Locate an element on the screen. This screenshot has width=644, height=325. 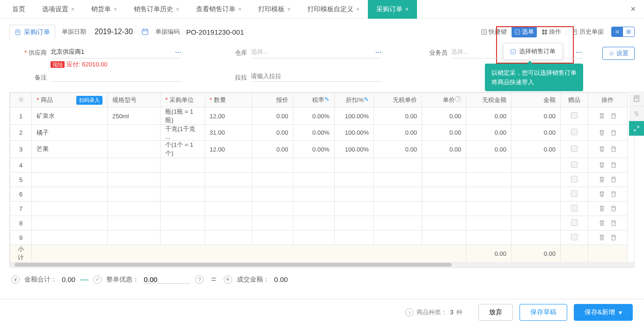
calendar-icon is located at coordinates (145, 32).